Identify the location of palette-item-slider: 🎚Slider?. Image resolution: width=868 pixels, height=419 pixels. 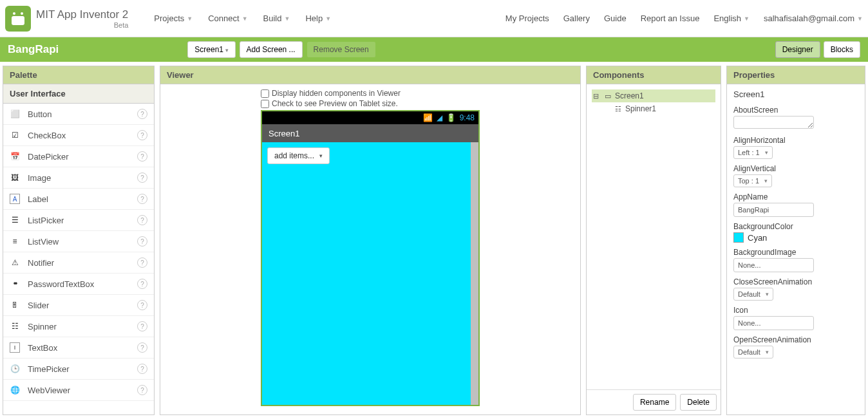
(79, 305).